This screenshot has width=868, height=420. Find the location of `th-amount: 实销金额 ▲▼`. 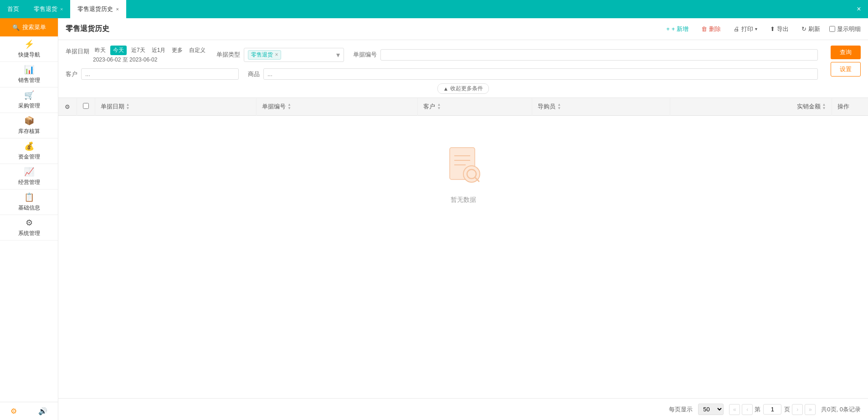

th-amount: 实销金额 ▲▼ is located at coordinates (751, 107).